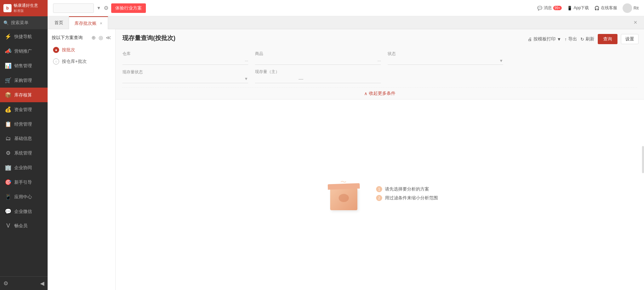 Image resolution: width=644 pixels, height=290 pixels. Describe the element at coordinates (549, 8) in the screenshot. I see `message-btn: 💬 消息 99+` at that location.